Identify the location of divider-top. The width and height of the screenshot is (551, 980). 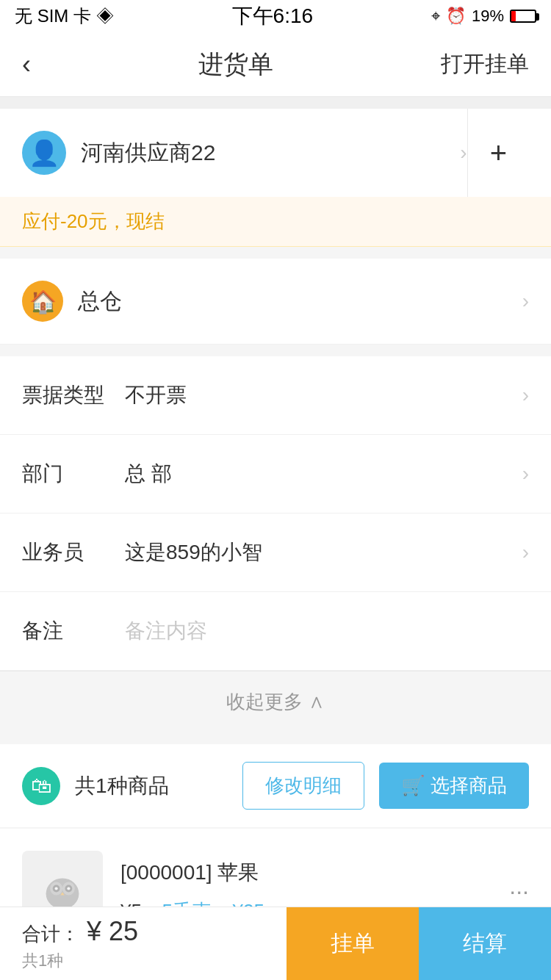
(276, 103).